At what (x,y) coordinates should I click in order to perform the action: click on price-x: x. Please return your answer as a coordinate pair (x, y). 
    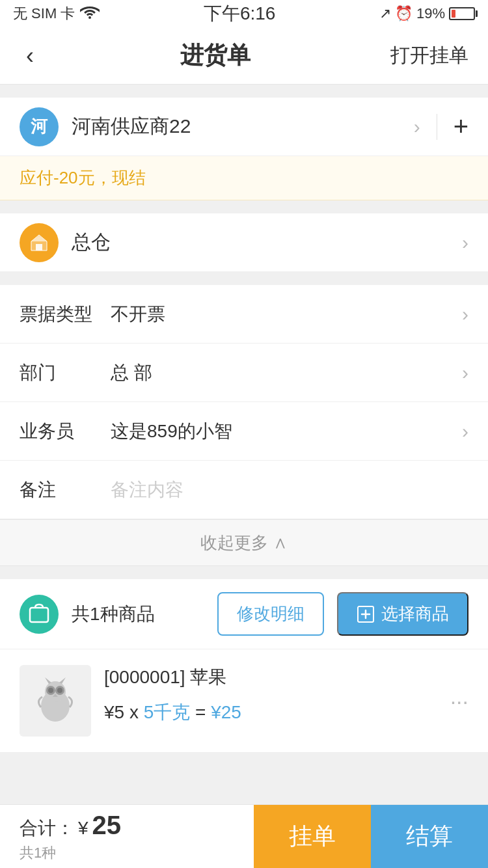
    Looking at the image, I should click on (137, 712).